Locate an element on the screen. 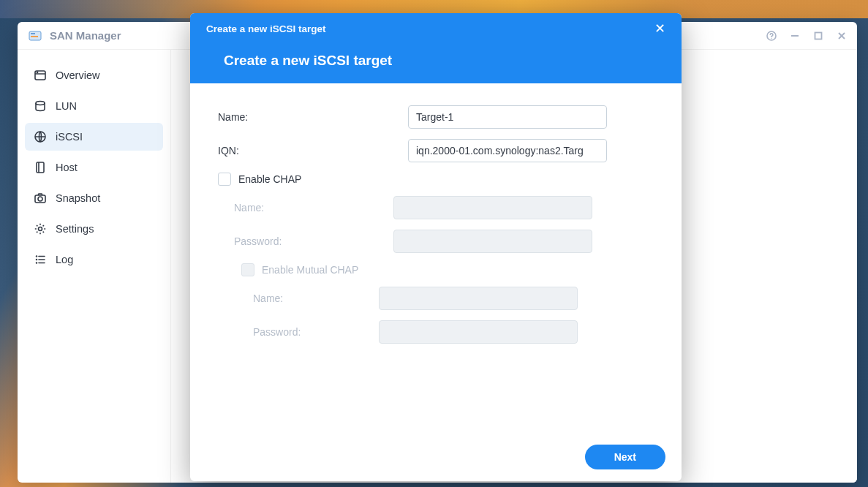 The height and width of the screenshot is (487, 868). name-input is located at coordinates (507, 117).